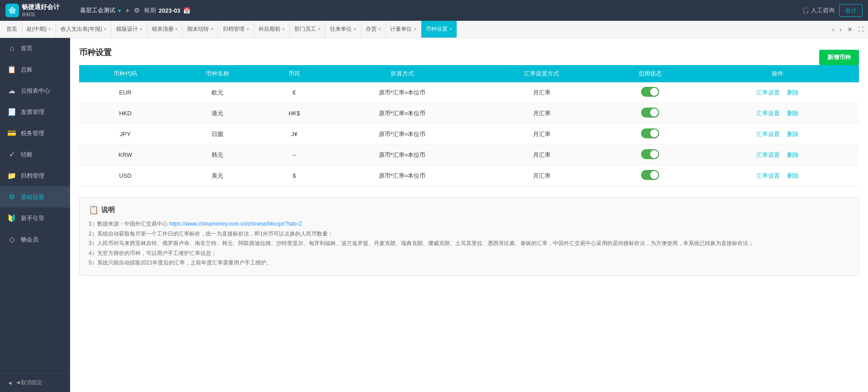 This screenshot has width=868, height=392. I want to click on tab-next-button: ›, so click(841, 29).